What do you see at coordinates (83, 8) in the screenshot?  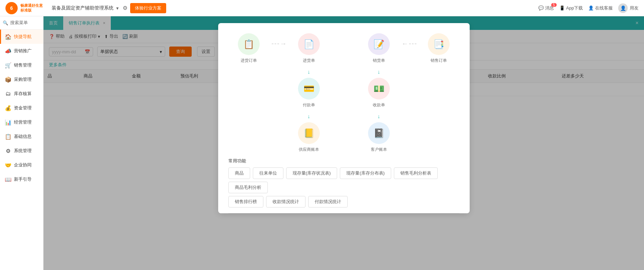 I see `system-title-text: 装备及固定资产辅助管理系统` at bounding box center [83, 8].